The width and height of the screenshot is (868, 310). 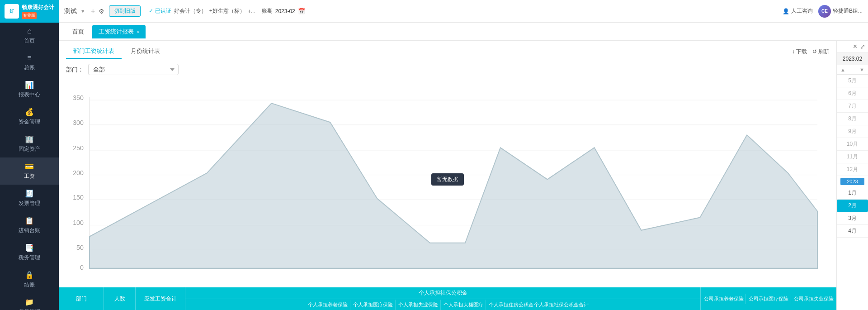 I want to click on dropdown-arrow-icon: ▾, so click(x=83, y=11).